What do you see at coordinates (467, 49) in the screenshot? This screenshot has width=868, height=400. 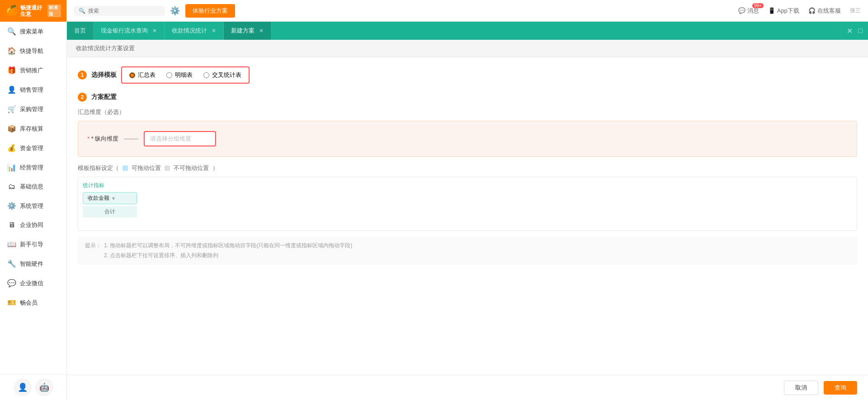 I see `page-title-bar: 收款情况统计方案设置` at bounding box center [467, 49].